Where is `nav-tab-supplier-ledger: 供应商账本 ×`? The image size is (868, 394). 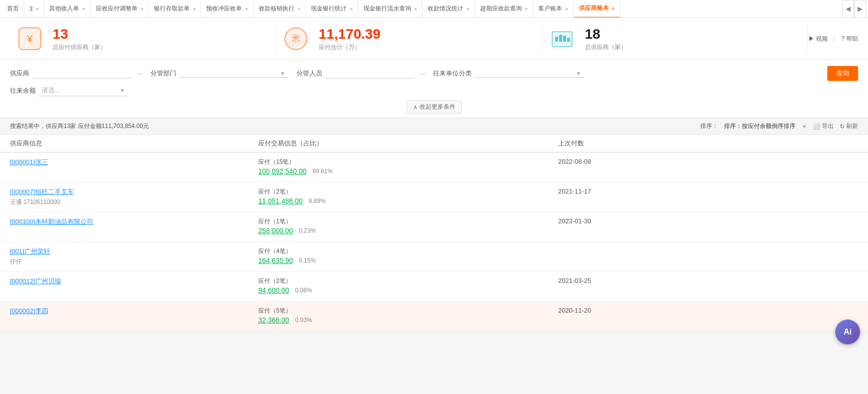 nav-tab-supplier-ledger: 供应商账本 × is located at coordinates (597, 9).